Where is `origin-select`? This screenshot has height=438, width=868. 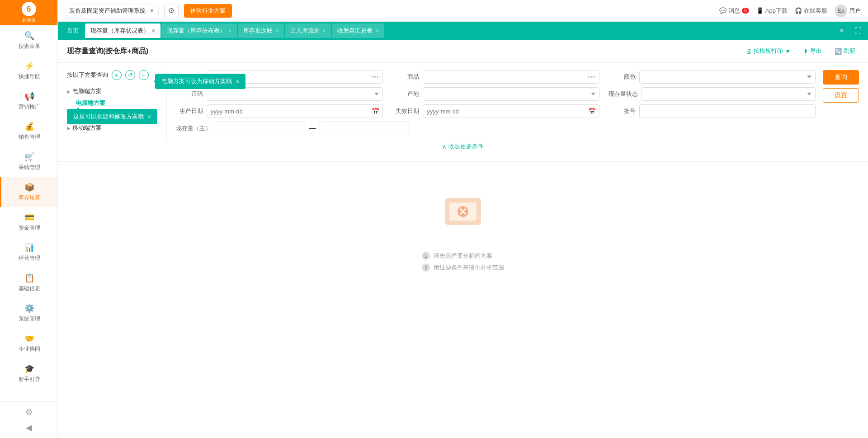 origin-select is located at coordinates (511, 94).